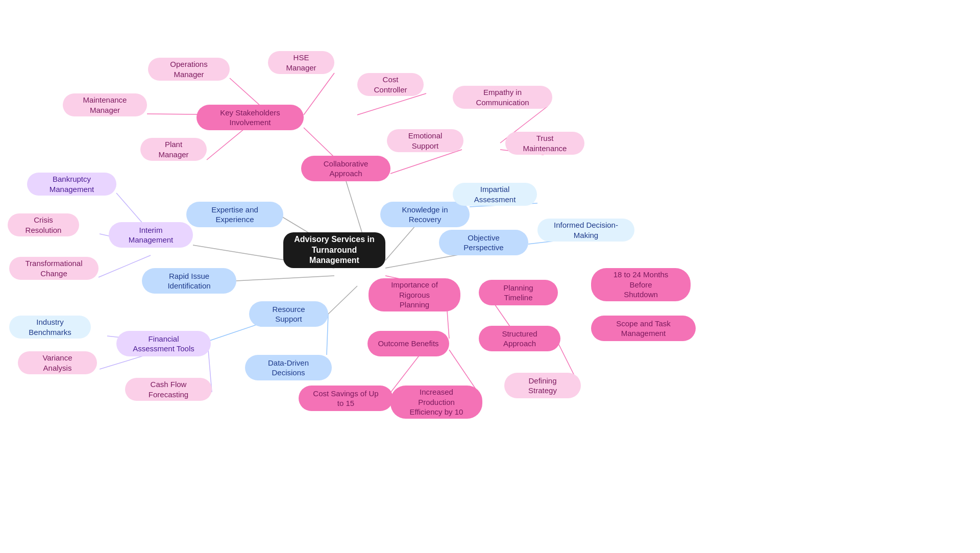  Describe the element at coordinates (71, 184) in the screenshot. I see `bankruptcy-label: Bankruptcy Management` at that location.